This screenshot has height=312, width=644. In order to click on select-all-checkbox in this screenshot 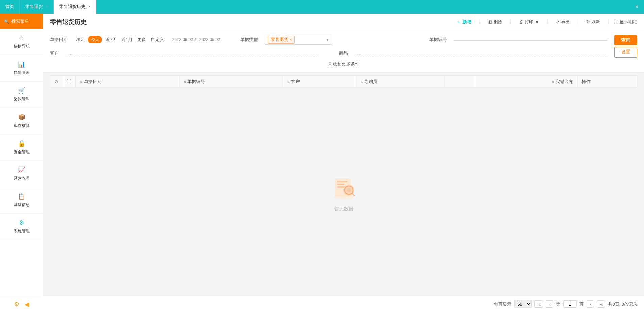, I will do `click(69, 81)`.